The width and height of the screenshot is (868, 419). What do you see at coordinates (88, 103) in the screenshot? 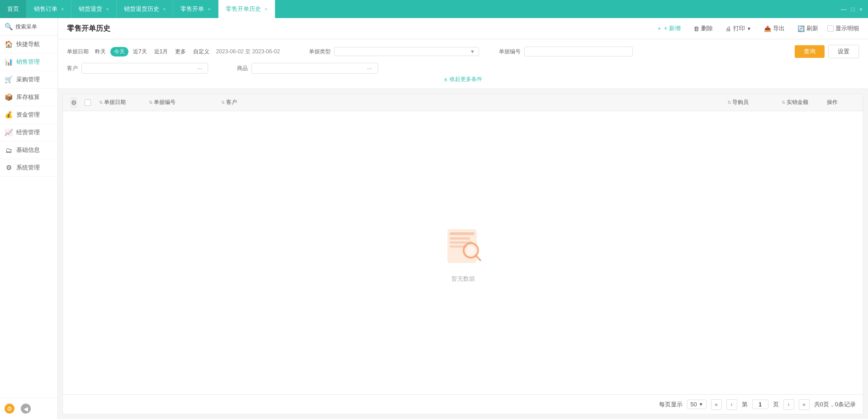
I see `th-check` at bounding box center [88, 103].